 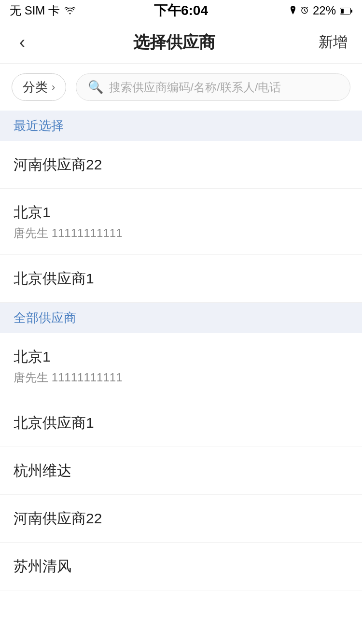 What do you see at coordinates (42, 11) in the screenshot?
I see `status-left: 无 SIM 卡` at bounding box center [42, 11].